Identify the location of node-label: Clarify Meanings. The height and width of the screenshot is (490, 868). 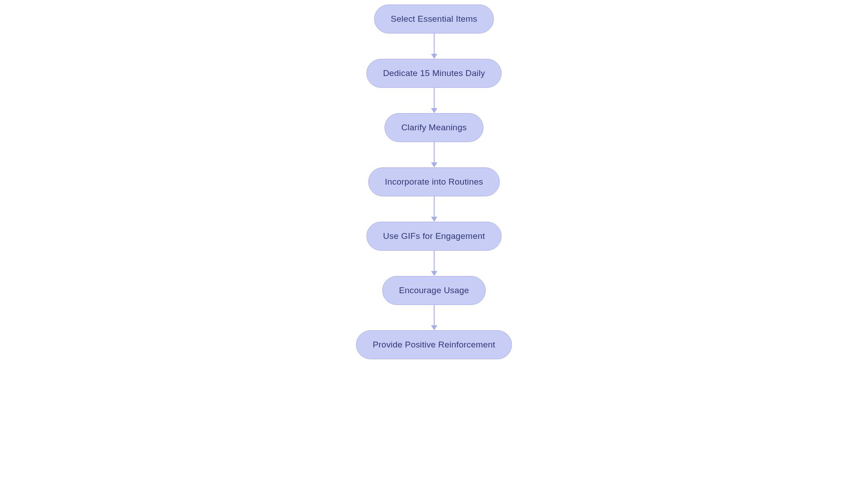
(434, 128).